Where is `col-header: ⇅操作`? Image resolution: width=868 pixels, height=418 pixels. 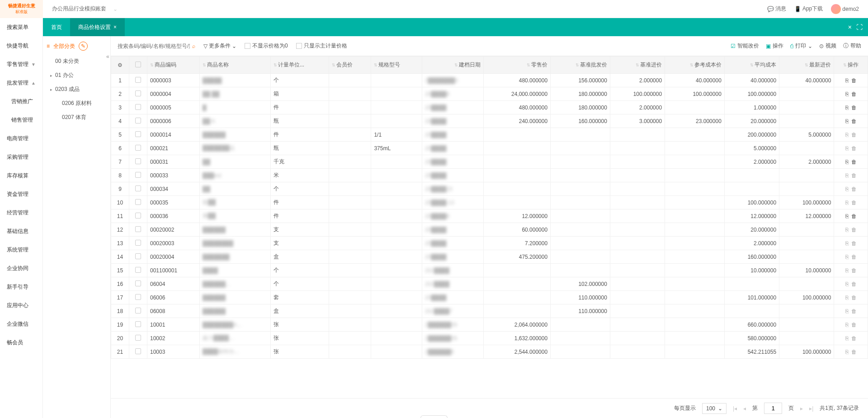 col-header: ⇅操作 is located at coordinates (851, 65).